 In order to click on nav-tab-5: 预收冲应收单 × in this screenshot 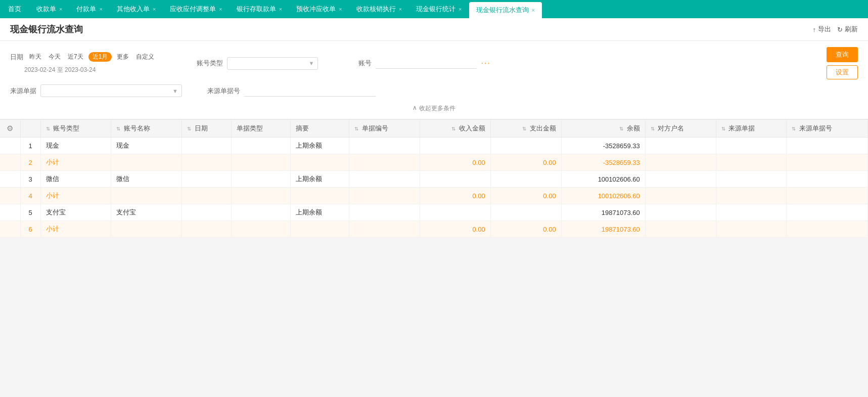, I will do `click(319, 9)`.